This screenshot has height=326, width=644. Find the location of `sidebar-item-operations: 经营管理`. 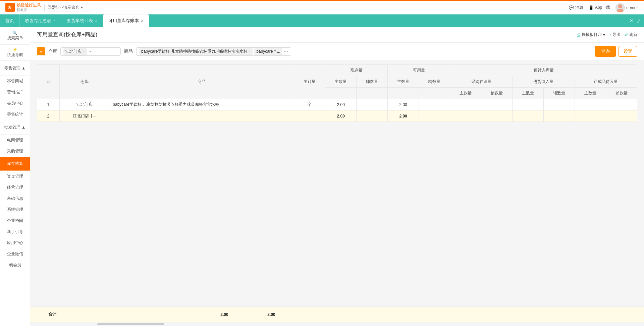

sidebar-item-operations: 经营管理 is located at coordinates (15, 187).